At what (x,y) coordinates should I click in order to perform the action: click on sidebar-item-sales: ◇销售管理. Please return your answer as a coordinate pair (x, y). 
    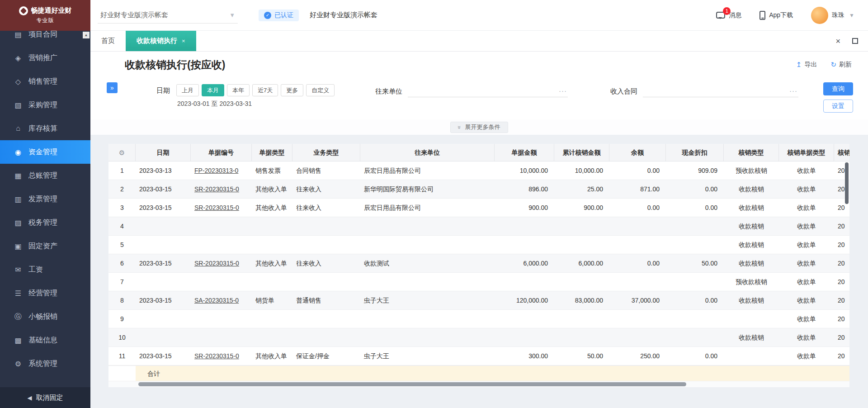
    Looking at the image, I should click on (45, 81).